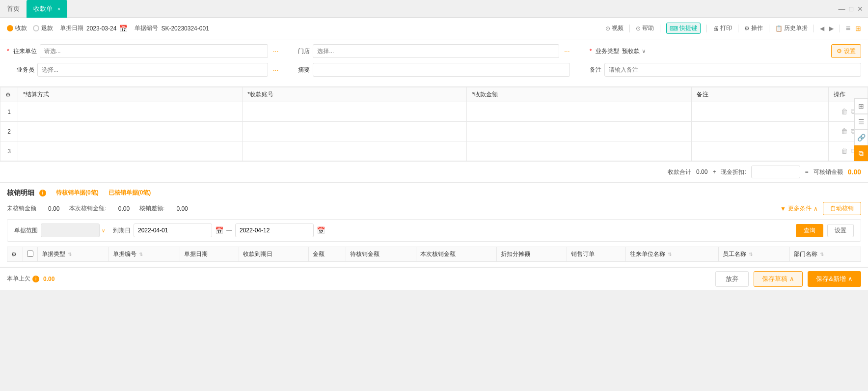 This screenshot has height=391, width=868. Describe the element at coordinates (130, 193) in the screenshot. I see `tab-done: 已核销单据(0笔)` at that location.